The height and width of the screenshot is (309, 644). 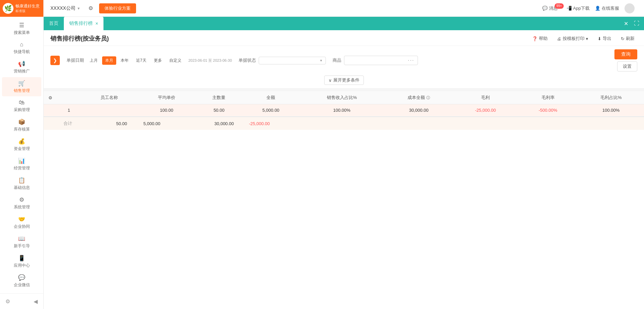 What do you see at coordinates (94, 60) in the screenshot?
I see `date-btn-last-month: 上月` at bounding box center [94, 60].